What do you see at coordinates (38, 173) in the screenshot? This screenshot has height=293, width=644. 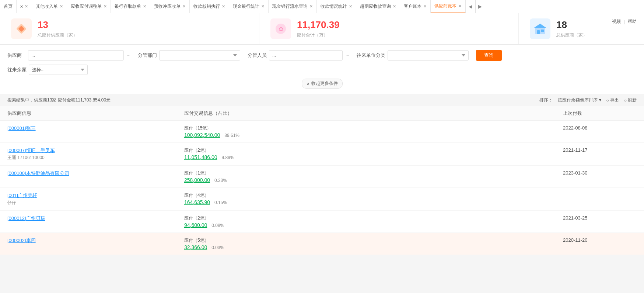 I see `supplier-link-3: [000100]本特勤油品有限公司` at bounding box center [38, 173].